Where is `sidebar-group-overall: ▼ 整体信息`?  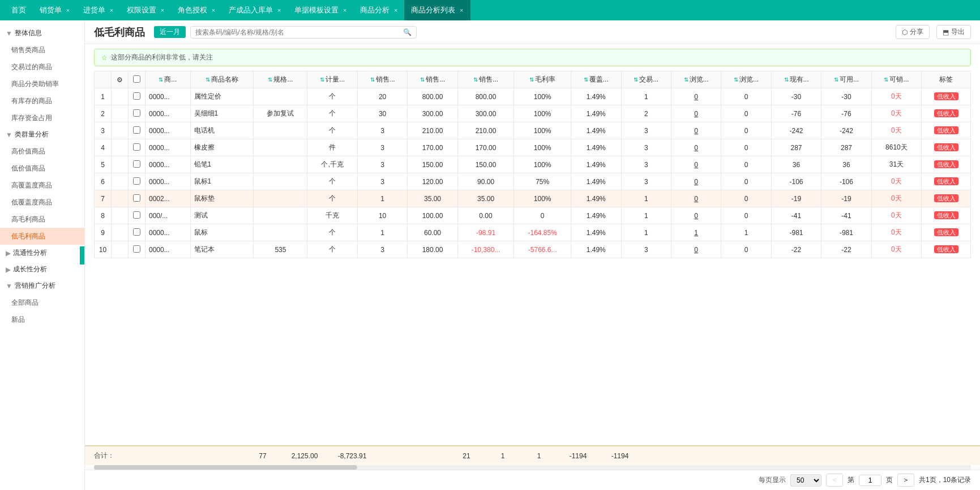
sidebar-group-overall: ▼ 整体信息 is located at coordinates (42, 33).